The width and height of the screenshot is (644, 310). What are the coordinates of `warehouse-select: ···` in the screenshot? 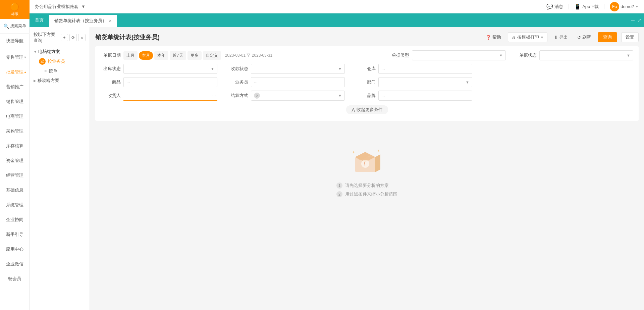 It's located at (425, 69).